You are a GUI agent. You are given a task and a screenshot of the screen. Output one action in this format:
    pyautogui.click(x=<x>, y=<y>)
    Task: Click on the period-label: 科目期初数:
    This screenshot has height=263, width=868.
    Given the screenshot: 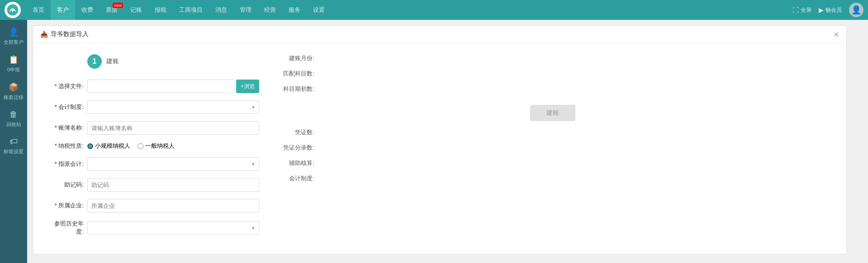 What is the action you would take?
    pyautogui.click(x=298, y=89)
    